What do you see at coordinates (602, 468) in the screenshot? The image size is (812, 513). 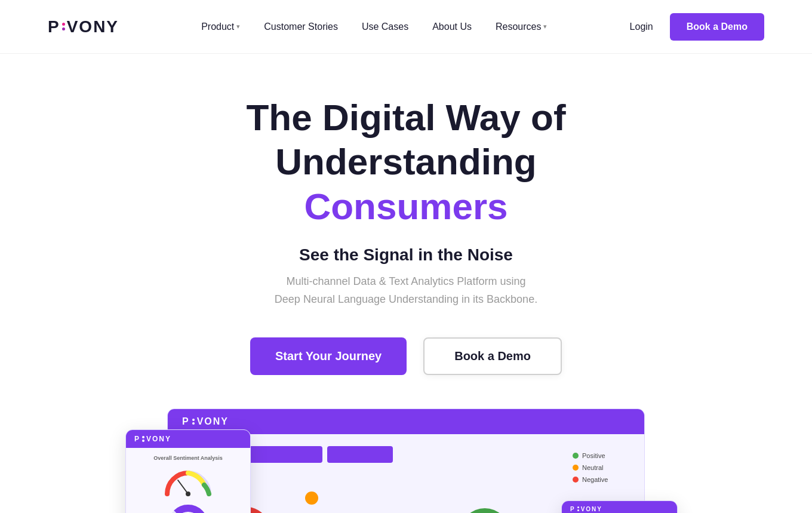 I see `legend-item-neutral: Neutral` at bounding box center [602, 468].